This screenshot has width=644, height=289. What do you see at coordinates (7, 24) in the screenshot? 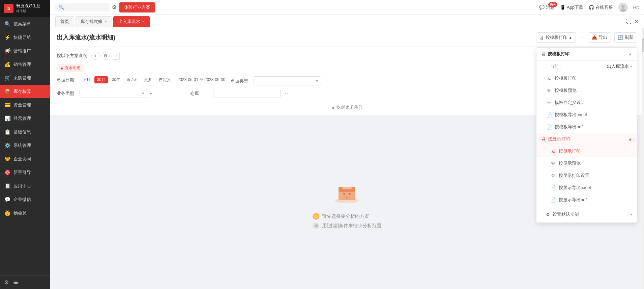
I see `search-icon: 🔍` at bounding box center [7, 24].